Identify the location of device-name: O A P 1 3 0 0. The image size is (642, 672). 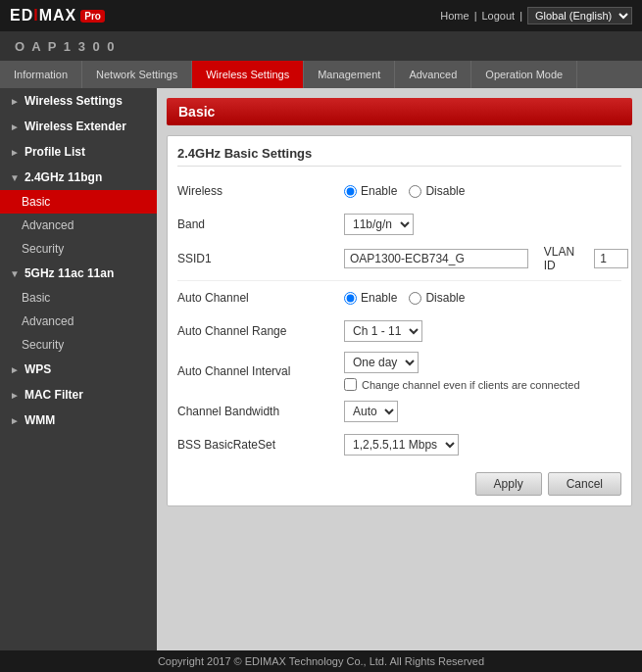
(66, 47).